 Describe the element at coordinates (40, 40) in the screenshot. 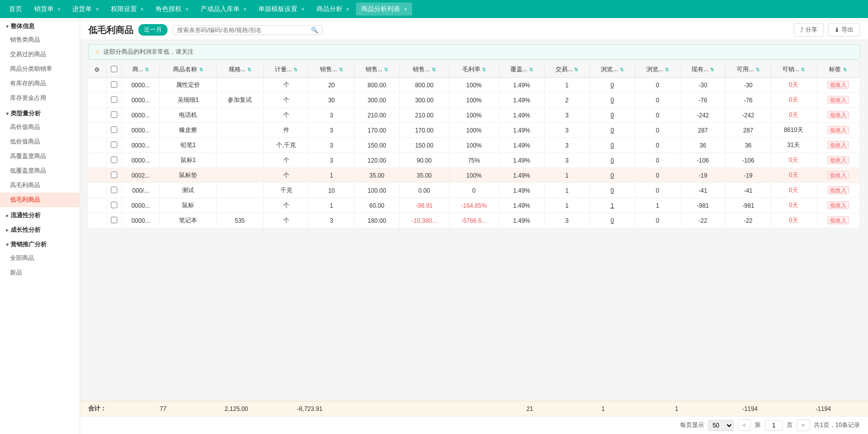

I see `sidebar-item-sales-products: 销售类商品` at that location.